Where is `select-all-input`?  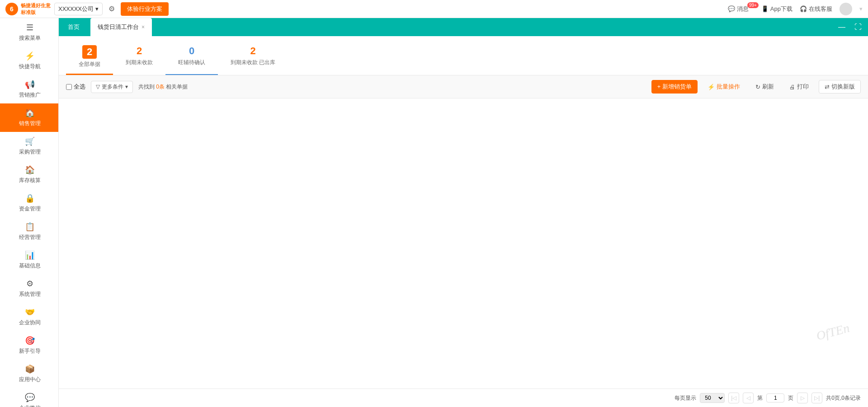
select-all-input is located at coordinates (69, 87).